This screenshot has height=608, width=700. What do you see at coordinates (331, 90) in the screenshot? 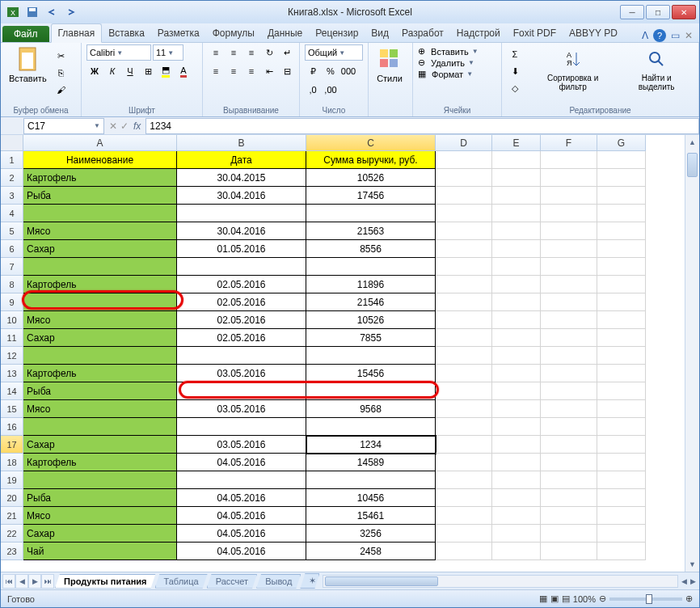
I see `dec-decimal-icon: ,00` at bounding box center [331, 90].